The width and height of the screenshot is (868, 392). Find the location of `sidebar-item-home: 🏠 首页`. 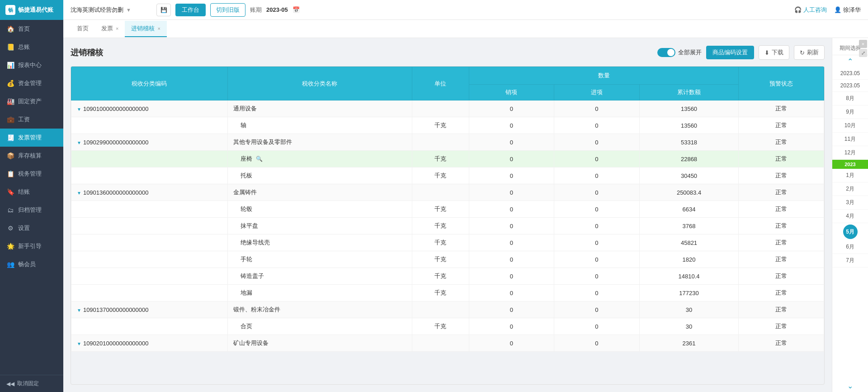

sidebar-item-home: 🏠 首页 is located at coordinates (32, 29).